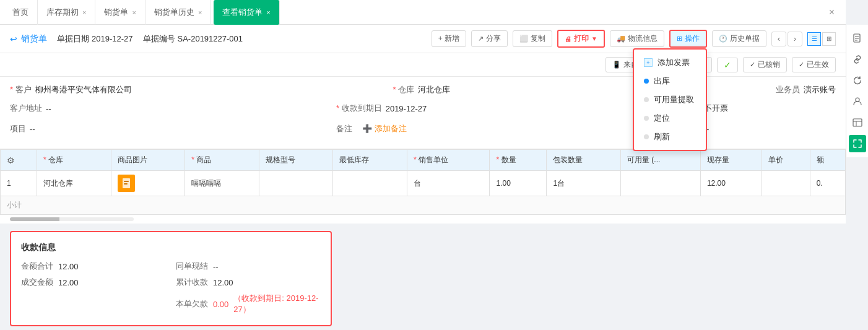 The height and width of the screenshot is (330, 868). What do you see at coordinates (637, 38) in the screenshot?
I see `logistics-button: 🚚 物流信息` at bounding box center [637, 38].